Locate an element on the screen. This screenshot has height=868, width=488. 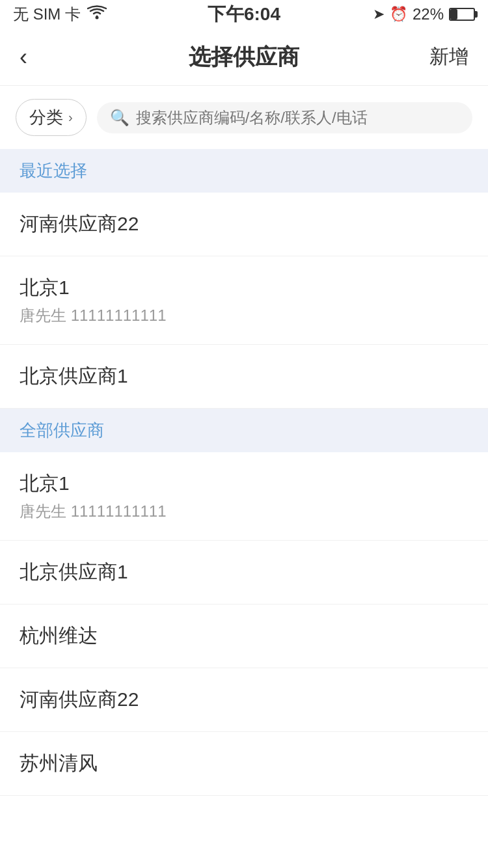
section-header-recent: 最近选择 is located at coordinates (244, 170).